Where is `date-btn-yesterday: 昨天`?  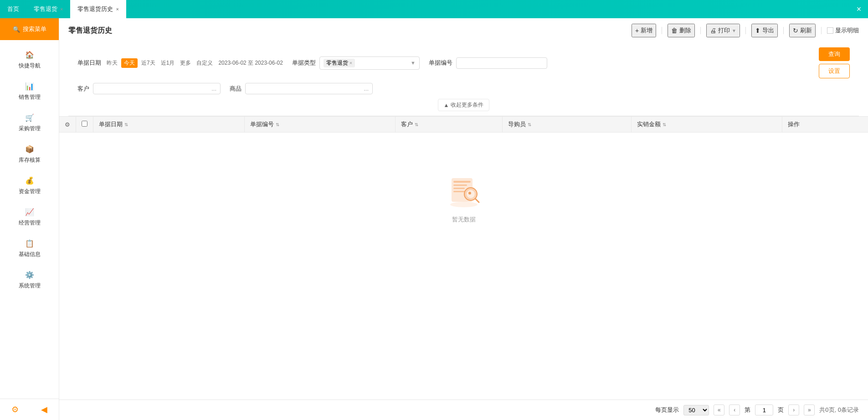
date-btn-yesterday: 昨天 is located at coordinates (112, 63).